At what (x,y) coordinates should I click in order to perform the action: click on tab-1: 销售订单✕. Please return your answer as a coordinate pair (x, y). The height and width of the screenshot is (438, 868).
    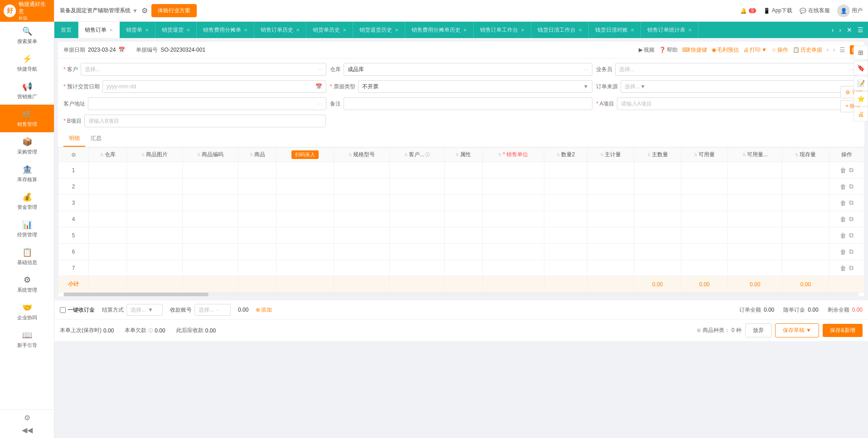
    Looking at the image, I should click on (99, 30).